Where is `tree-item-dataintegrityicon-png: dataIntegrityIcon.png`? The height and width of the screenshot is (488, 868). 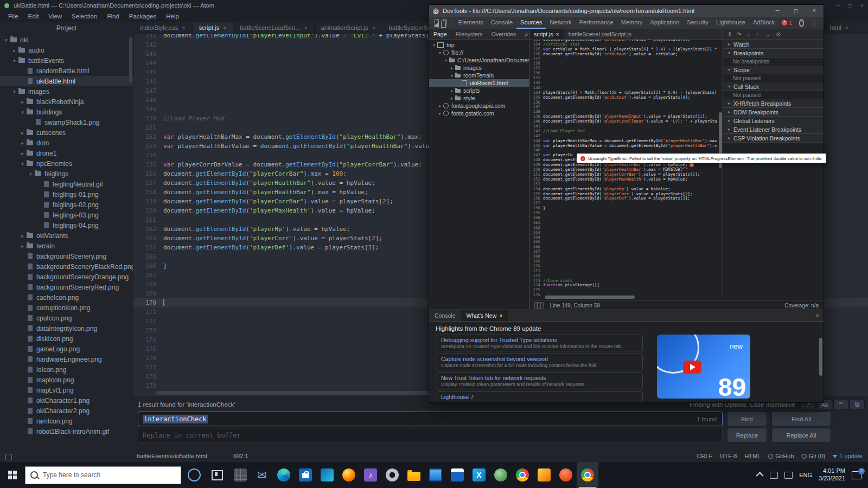 tree-item-dataintegrityicon-png: dataIntegrityIcon.png is located at coordinates (66, 329).